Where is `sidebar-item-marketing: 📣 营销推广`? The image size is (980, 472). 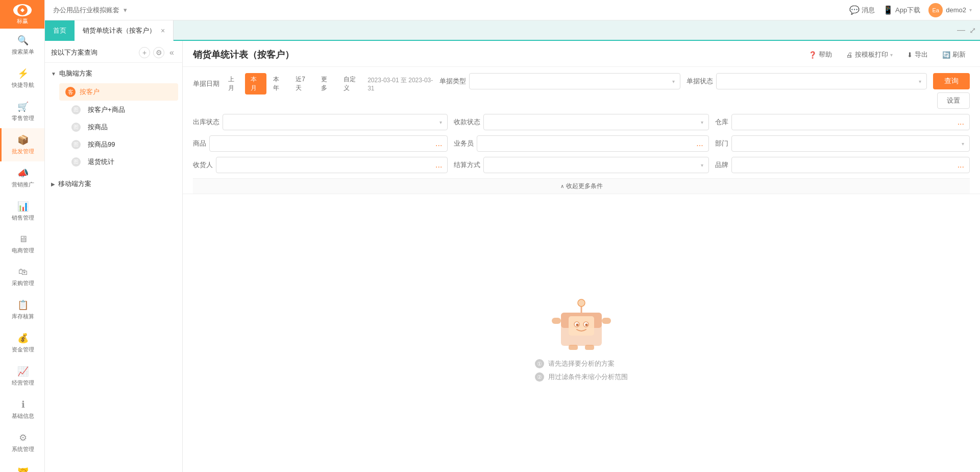
sidebar-item-marketing: 📣 营销推广 is located at coordinates (22, 178).